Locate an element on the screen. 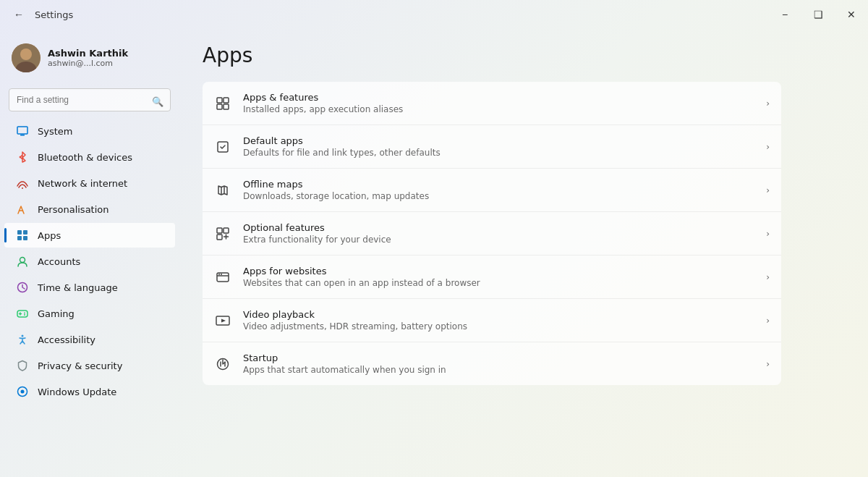  settings-item-title-default-apps: Default apps is located at coordinates (499, 140).